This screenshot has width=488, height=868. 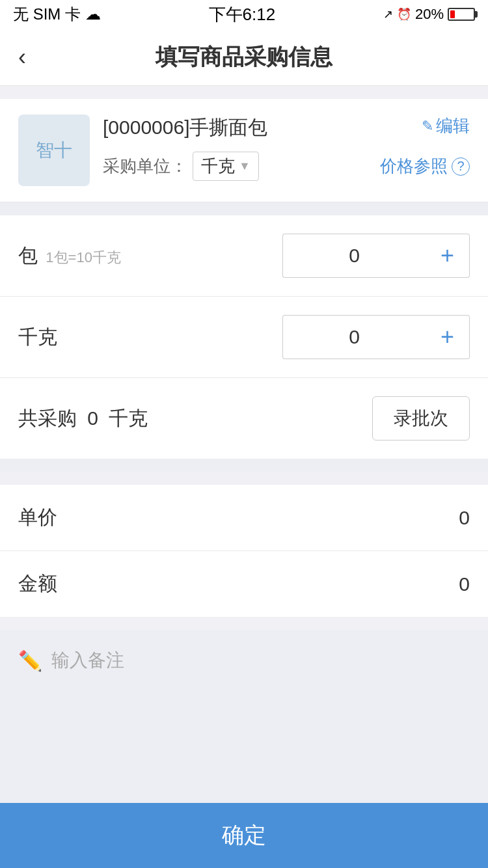 I want to click on product-logo-text: 智十, so click(x=54, y=150).